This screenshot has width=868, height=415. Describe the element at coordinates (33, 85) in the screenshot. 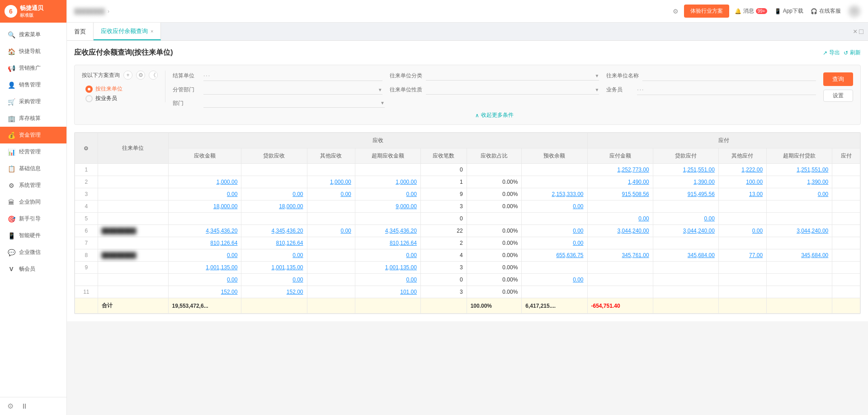

I see `sidebar-item-sales: 👤 销售管理` at that location.